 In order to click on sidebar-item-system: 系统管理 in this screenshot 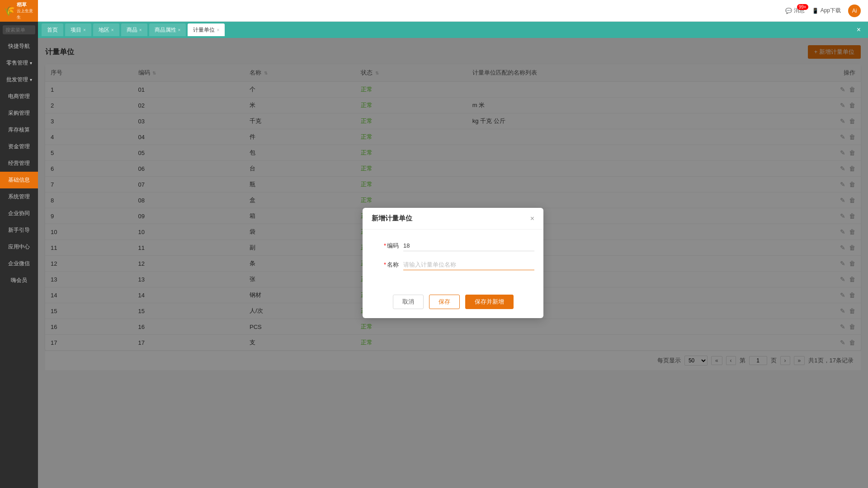, I will do `click(19, 197)`.